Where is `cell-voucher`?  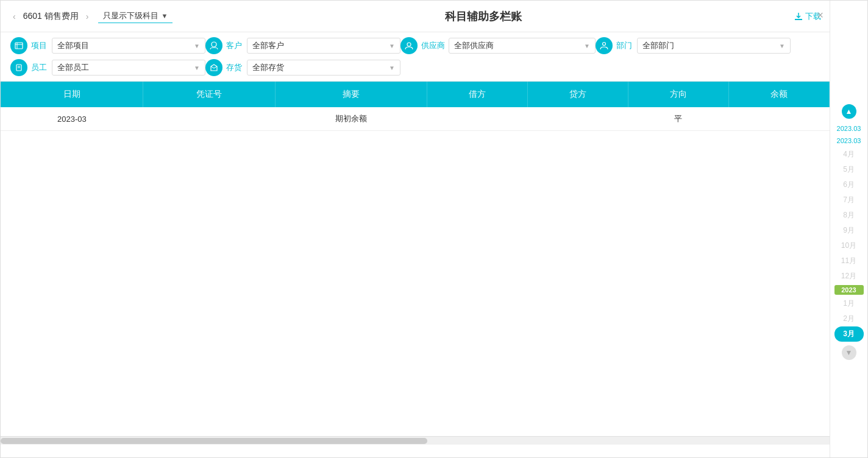
cell-voucher is located at coordinates (209, 119).